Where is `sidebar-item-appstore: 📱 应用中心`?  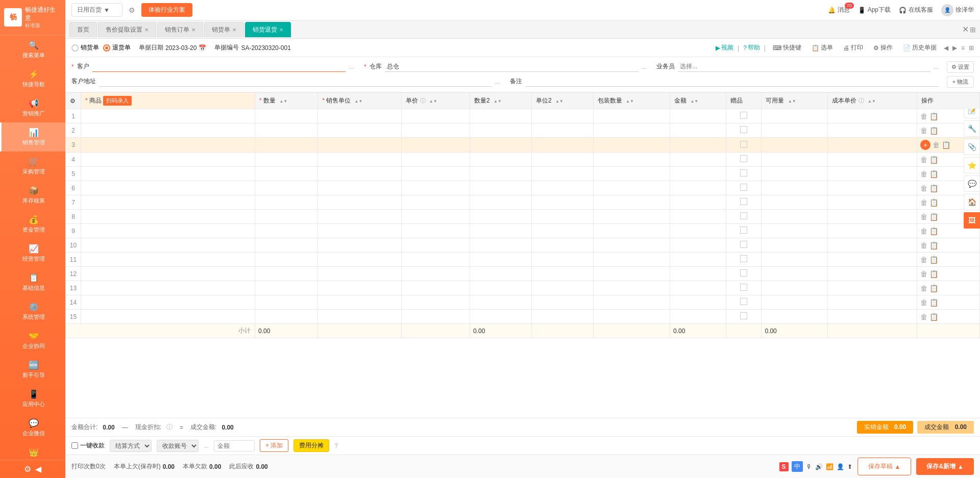 sidebar-item-appstore: 📱 应用中心 is located at coordinates (33, 399).